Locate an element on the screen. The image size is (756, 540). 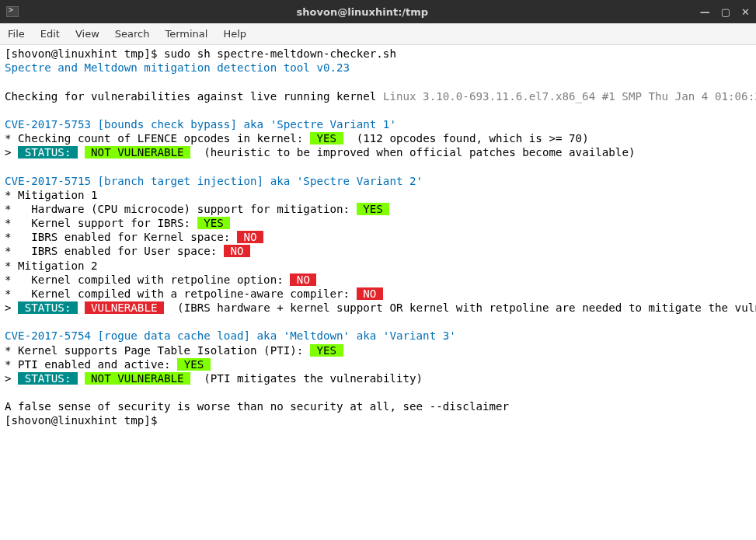
cve3-title: CVE-2017-5754 [rogue data cache load] ak… is located at coordinates (230, 336).